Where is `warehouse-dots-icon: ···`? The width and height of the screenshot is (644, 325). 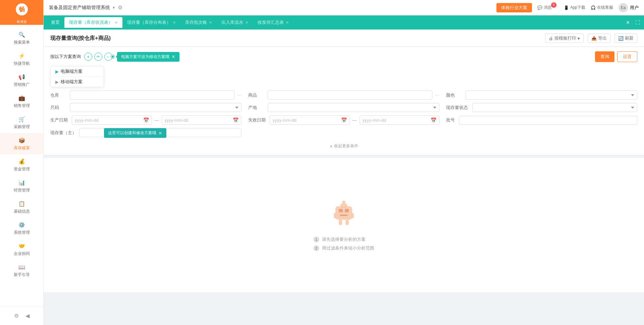
warehouse-dots-icon: ··· is located at coordinates (239, 95).